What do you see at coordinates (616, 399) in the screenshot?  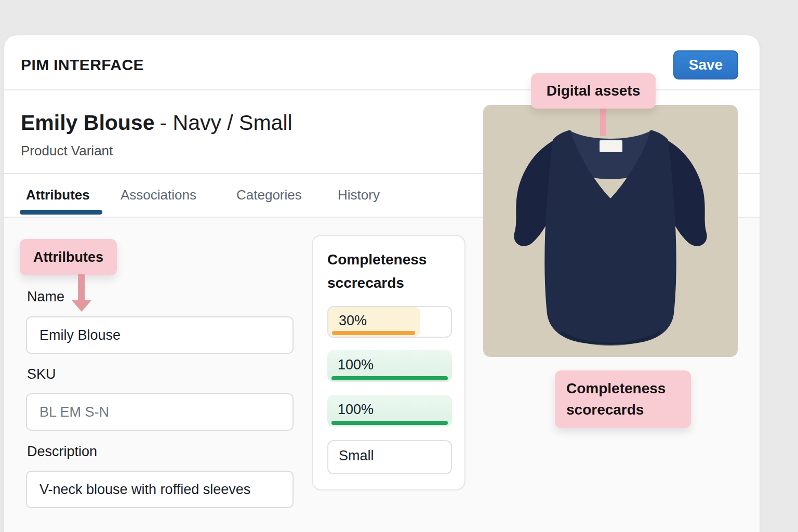 I see `completeness-callout-text: Completeness scorecards` at bounding box center [616, 399].